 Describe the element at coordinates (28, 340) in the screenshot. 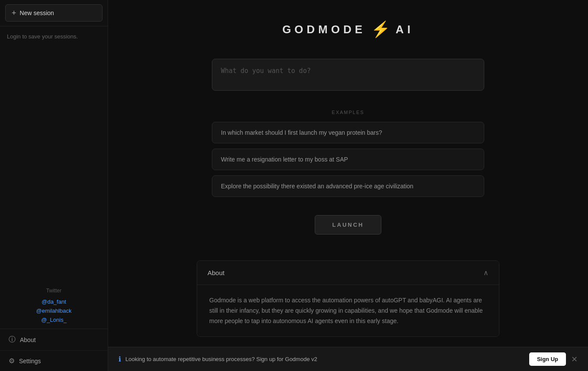

I see `about-label: About` at that location.